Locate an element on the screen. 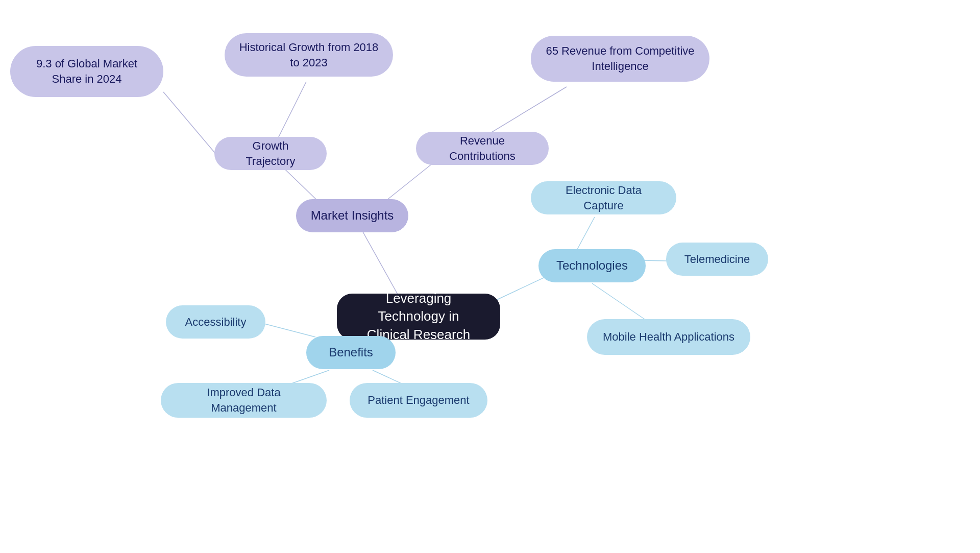 The image size is (980, 553). mobile-health-node: Mobile Health Applications is located at coordinates (669, 337).